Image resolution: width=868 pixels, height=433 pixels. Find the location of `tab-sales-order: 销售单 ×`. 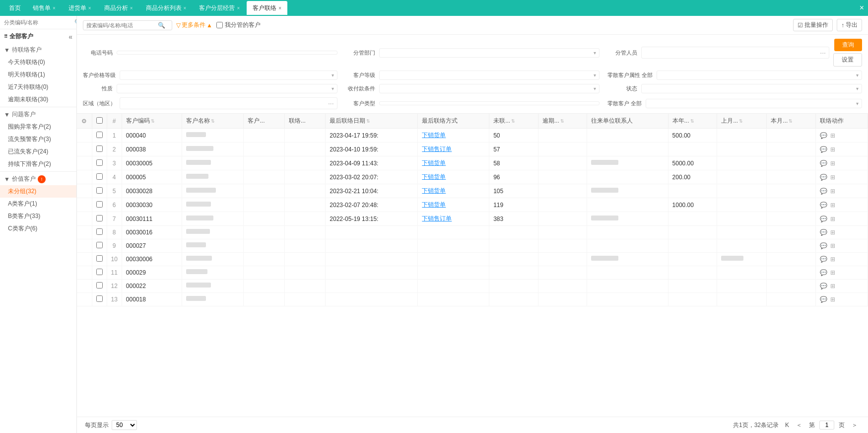

tab-sales-order: 销售单 × is located at coordinates (44, 8).